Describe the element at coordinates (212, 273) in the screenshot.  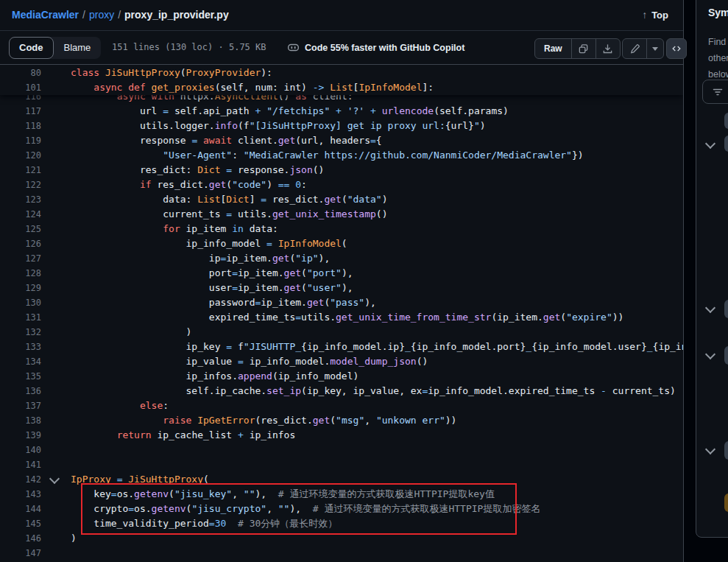
I see `code-text: port=ip_item.get("port"),` at that location.